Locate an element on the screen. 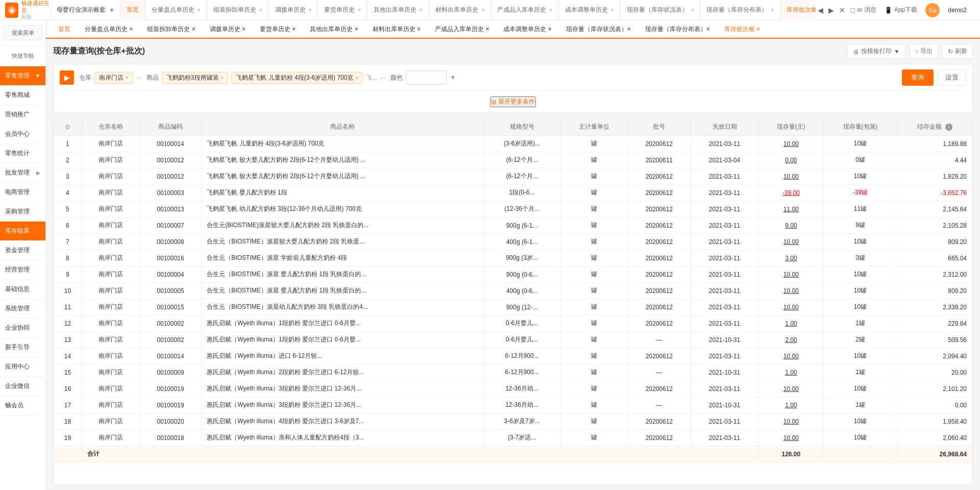 The height and width of the screenshot is (490, 980). export-button: ↑ 导出 is located at coordinates (924, 51).